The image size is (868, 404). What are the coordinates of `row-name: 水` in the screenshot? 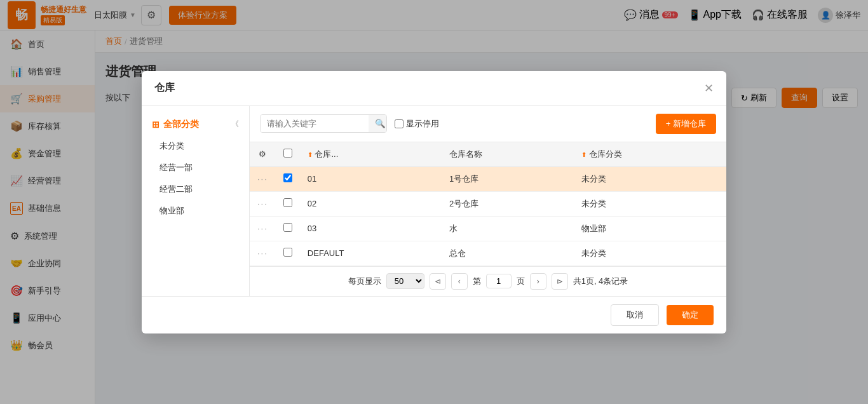 It's located at (508, 229).